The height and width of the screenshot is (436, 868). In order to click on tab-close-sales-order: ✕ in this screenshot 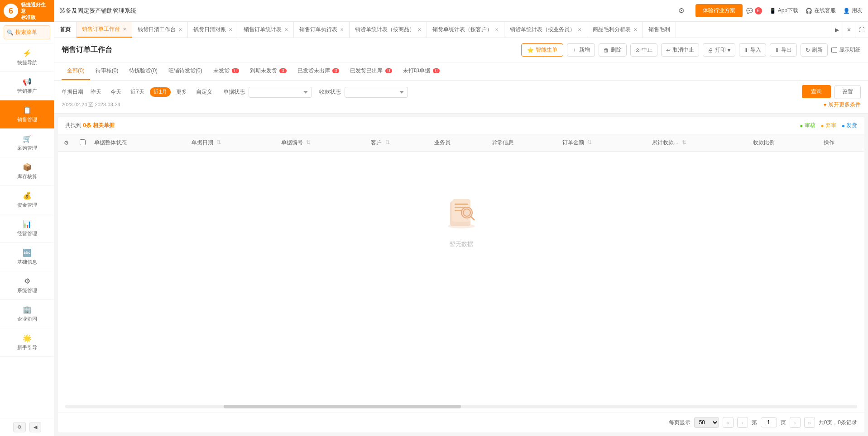, I will do `click(125, 29)`.